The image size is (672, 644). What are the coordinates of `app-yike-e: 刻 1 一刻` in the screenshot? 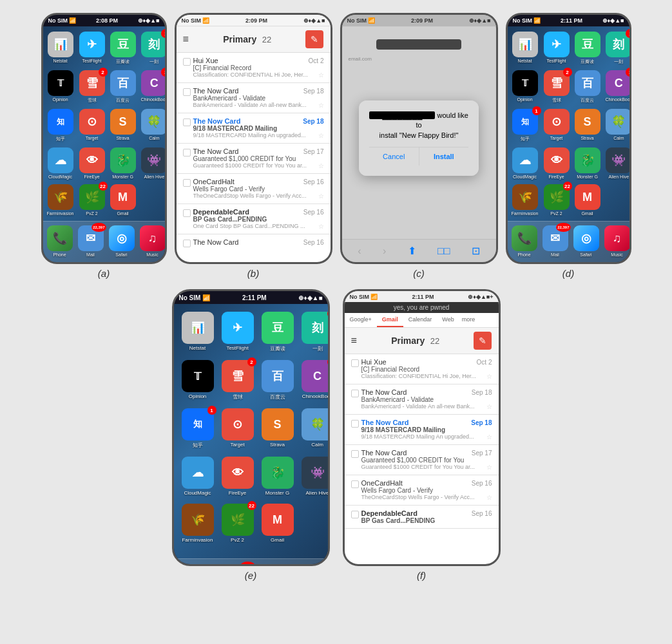 It's located at (316, 332).